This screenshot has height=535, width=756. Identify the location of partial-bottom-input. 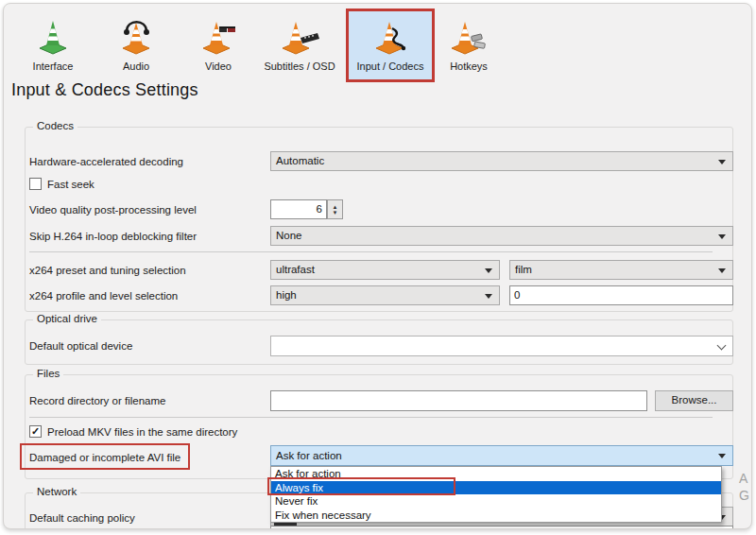
(502, 527).